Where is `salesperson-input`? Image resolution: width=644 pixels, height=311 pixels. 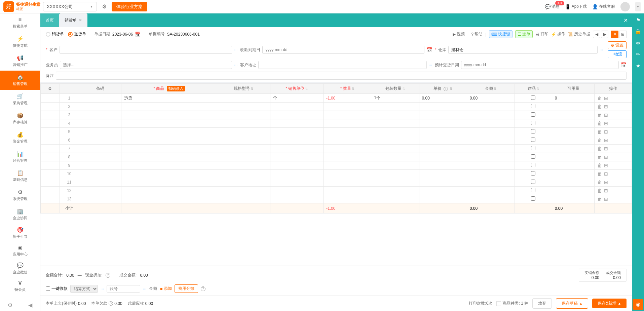 salesperson-input is located at coordinates (146, 65).